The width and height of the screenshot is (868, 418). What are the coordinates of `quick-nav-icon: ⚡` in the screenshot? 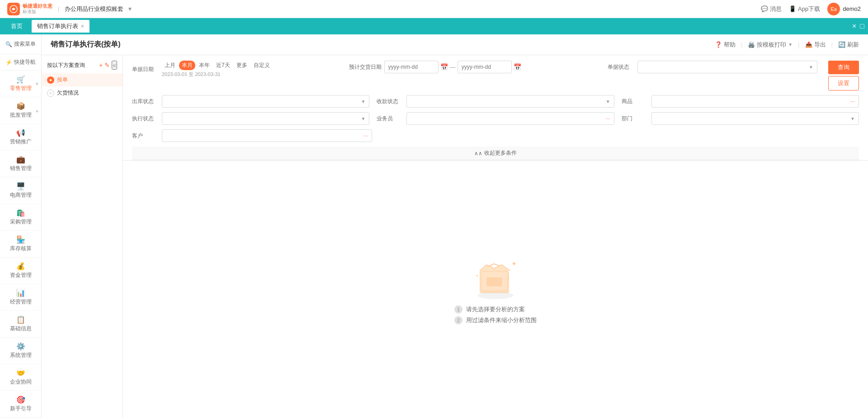 It's located at (9, 62).